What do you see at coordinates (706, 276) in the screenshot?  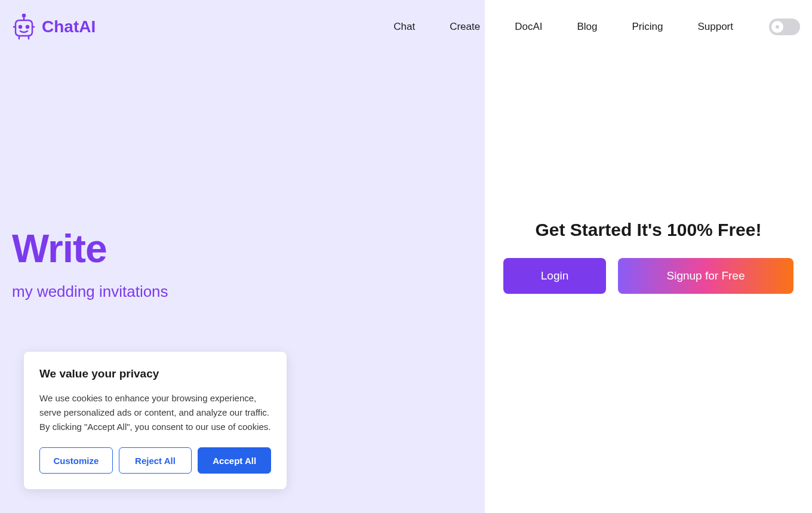 I see `signup-button: Signup for Free` at bounding box center [706, 276].